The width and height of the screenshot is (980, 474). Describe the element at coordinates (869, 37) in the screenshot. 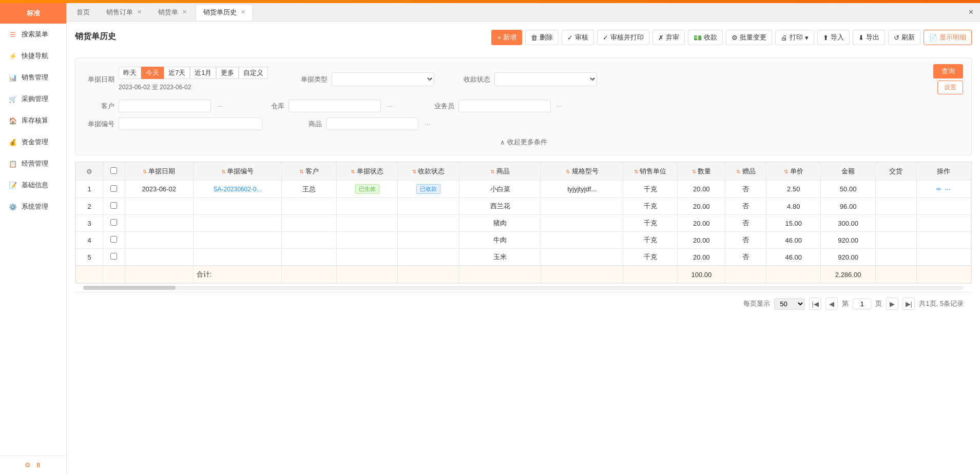

I see `export-button: ⬇ 导出` at that location.